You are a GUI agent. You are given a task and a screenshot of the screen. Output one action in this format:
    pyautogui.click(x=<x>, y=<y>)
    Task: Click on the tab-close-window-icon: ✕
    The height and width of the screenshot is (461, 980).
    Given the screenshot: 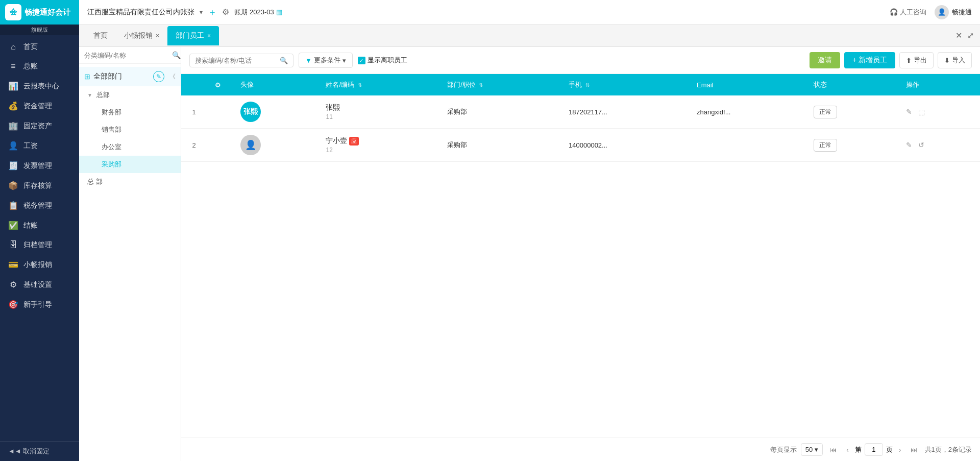 What is the action you would take?
    pyautogui.click(x=959, y=36)
    